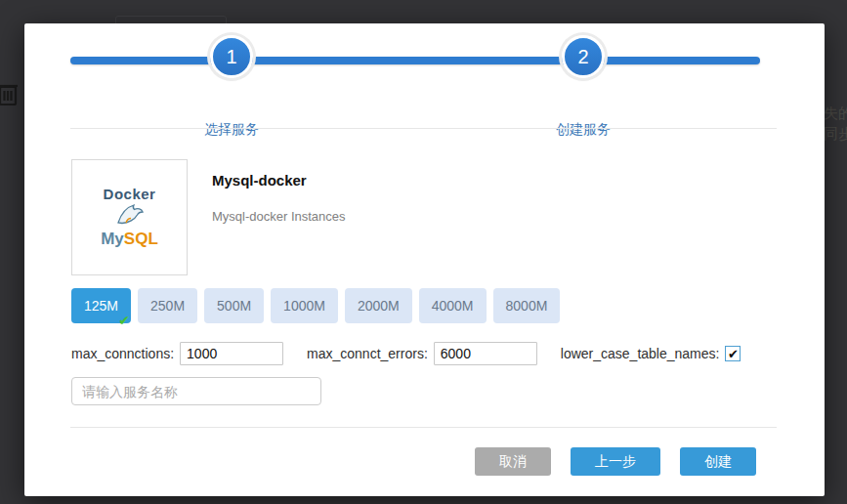  Describe the element at coordinates (379, 306) in the screenshot. I see `size-option-2000m: 2000M` at that location.